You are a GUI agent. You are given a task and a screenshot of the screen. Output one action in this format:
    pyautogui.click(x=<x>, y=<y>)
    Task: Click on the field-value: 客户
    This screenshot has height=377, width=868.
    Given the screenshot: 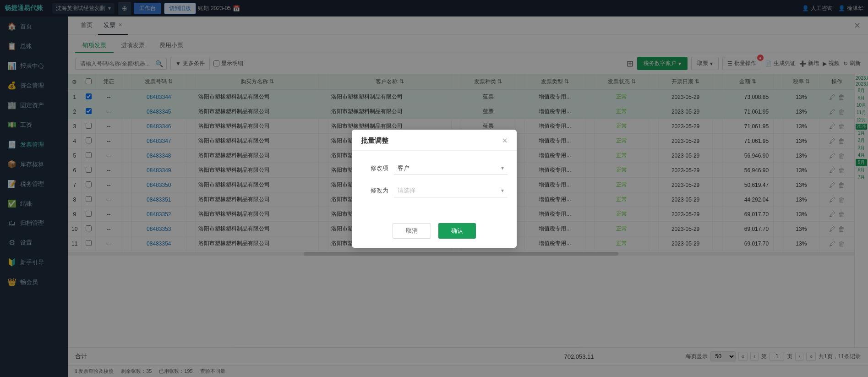 What is the action you would take?
    pyautogui.click(x=404, y=168)
    